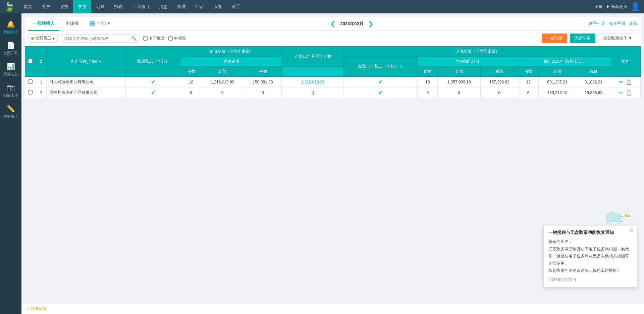 The height and width of the screenshot is (314, 644). What do you see at coordinates (617, 23) in the screenshot?
I see `manual-btn: 操作手册` at bounding box center [617, 23].